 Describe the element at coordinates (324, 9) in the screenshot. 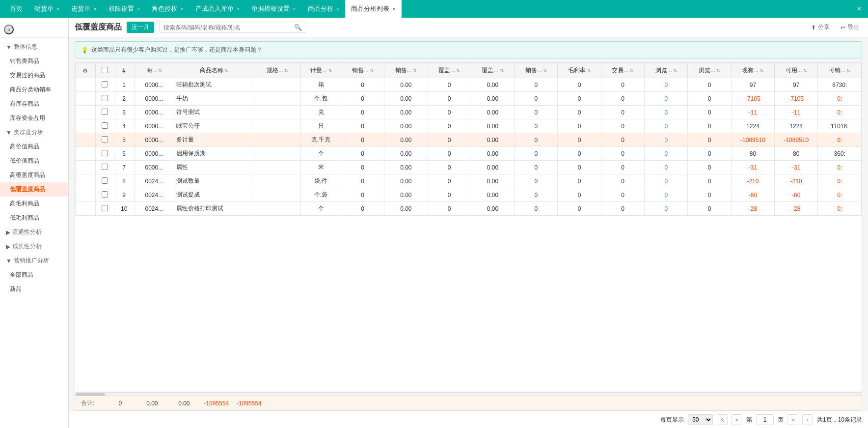

I see `nav-product-analysis: 商品分析 ×` at that location.